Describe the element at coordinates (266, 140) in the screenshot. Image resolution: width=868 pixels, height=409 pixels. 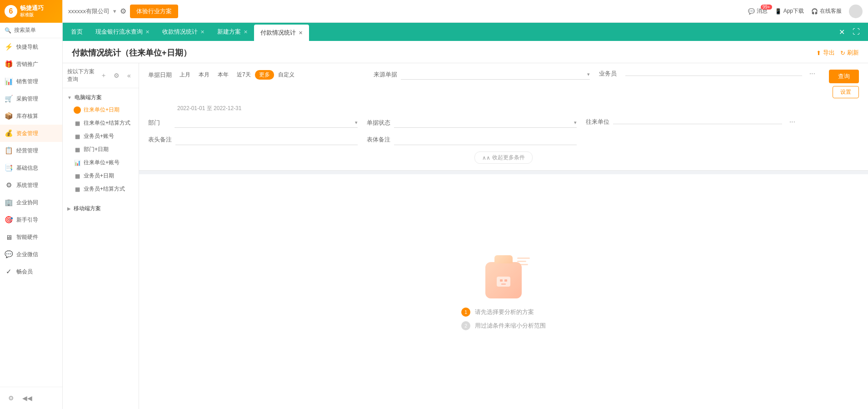
I see `header-note-input` at that location.